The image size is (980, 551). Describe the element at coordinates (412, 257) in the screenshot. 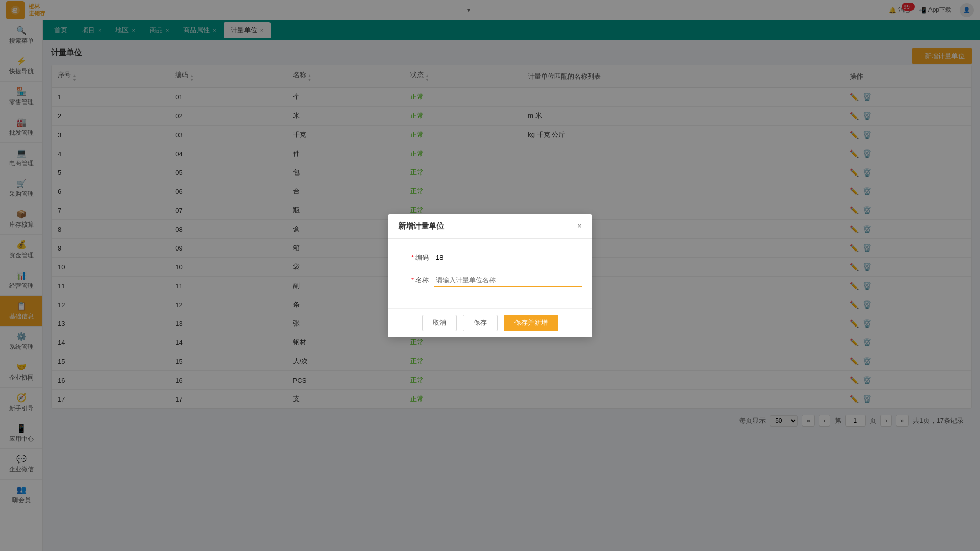

I see `code-required-mark: *` at that location.